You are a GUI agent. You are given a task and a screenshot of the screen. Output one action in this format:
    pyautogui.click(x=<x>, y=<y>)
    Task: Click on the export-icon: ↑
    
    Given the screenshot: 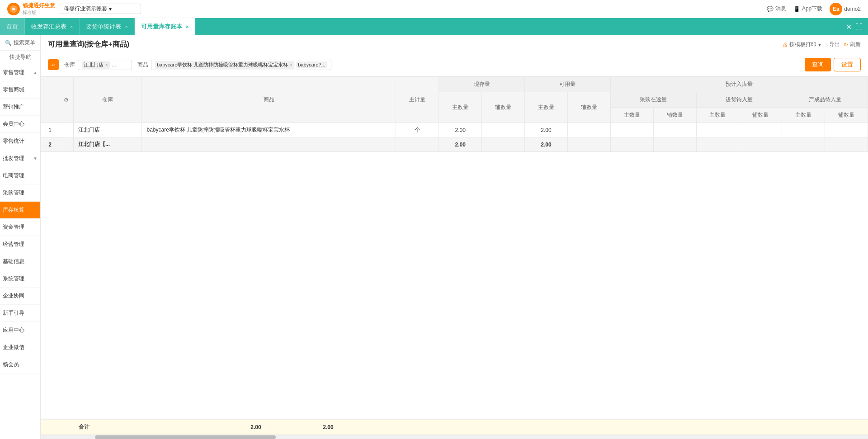 What is the action you would take?
    pyautogui.click(x=826, y=45)
    